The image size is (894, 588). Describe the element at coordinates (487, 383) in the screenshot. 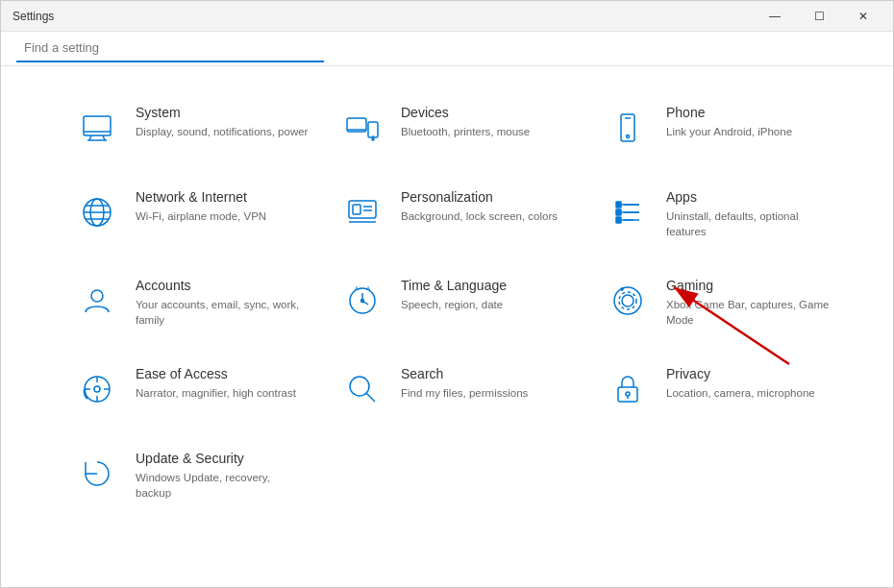

I see `search-text: SearchFind my files, permissions` at that location.